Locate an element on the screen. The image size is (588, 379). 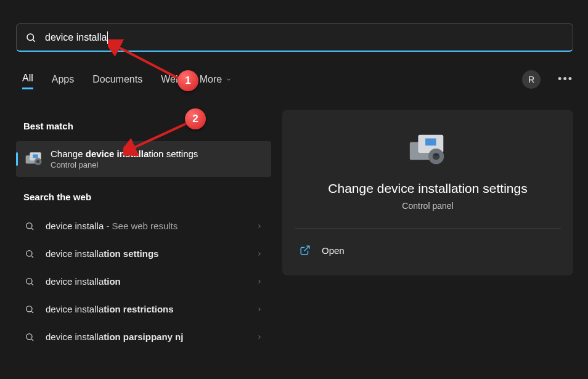
preview-title: Change device installation settings is located at coordinates (428, 189).